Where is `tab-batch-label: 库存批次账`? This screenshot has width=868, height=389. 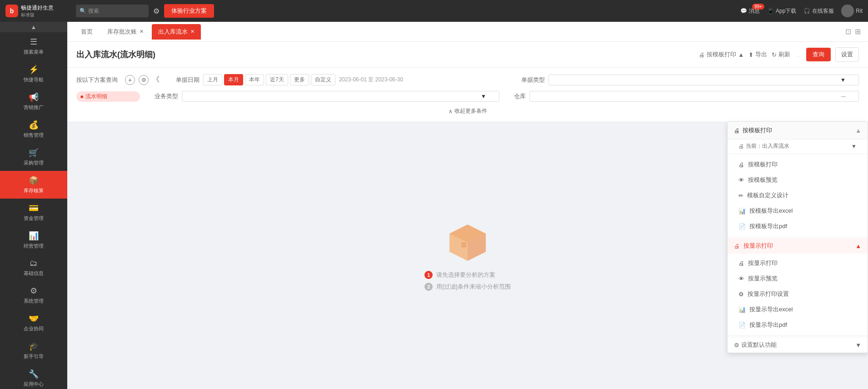 tab-batch-label: 库存批次账 is located at coordinates (122, 32).